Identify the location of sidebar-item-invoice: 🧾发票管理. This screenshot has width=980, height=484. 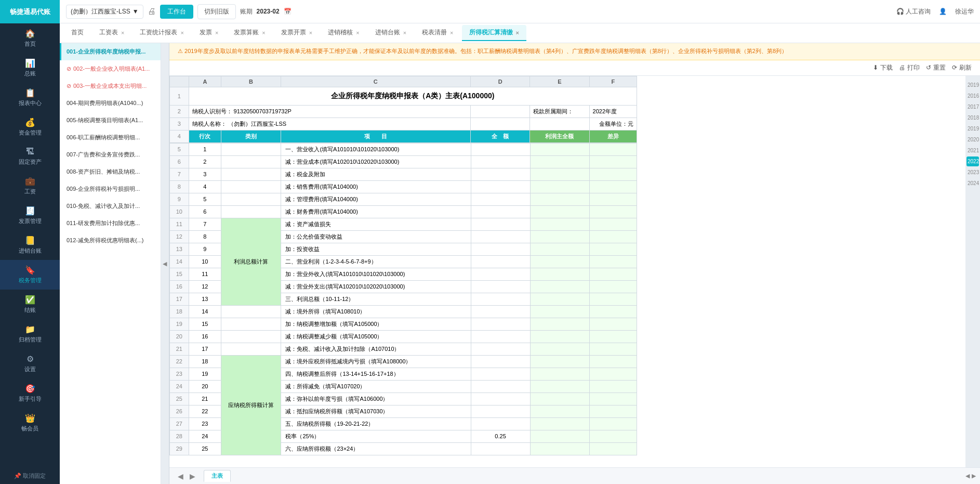
(30, 215).